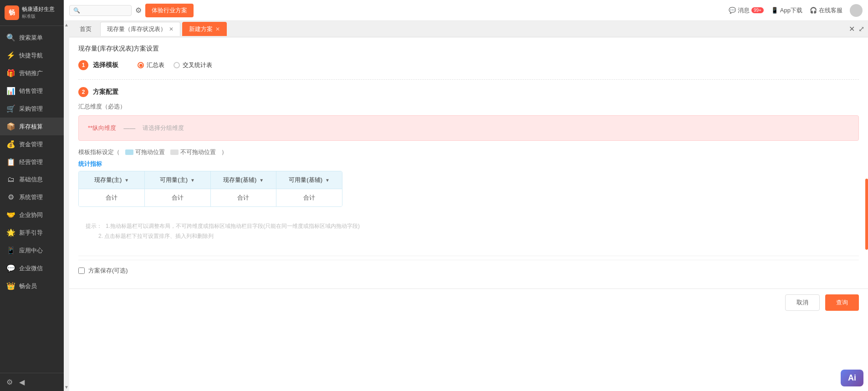  What do you see at coordinates (862, 29) in the screenshot?
I see `tab-expand-btn: ⤢` at bounding box center [862, 29].